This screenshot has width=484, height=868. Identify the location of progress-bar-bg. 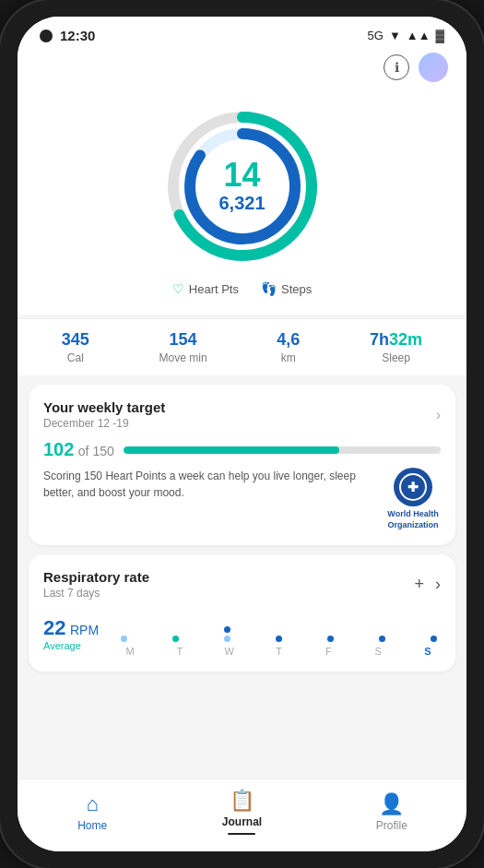
(282, 450).